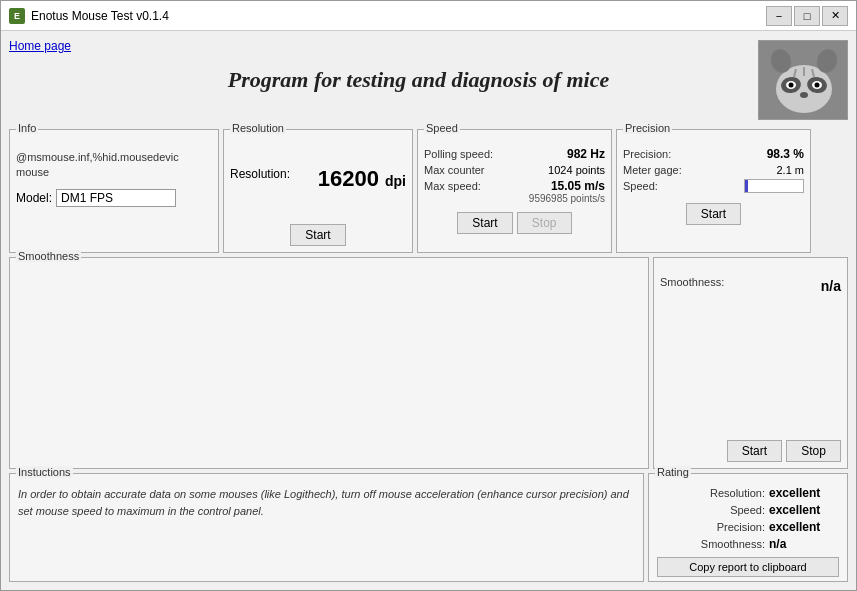 The width and height of the screenshot is (857, 591). I want to click on rating-title: Rating, so click(673, 472).